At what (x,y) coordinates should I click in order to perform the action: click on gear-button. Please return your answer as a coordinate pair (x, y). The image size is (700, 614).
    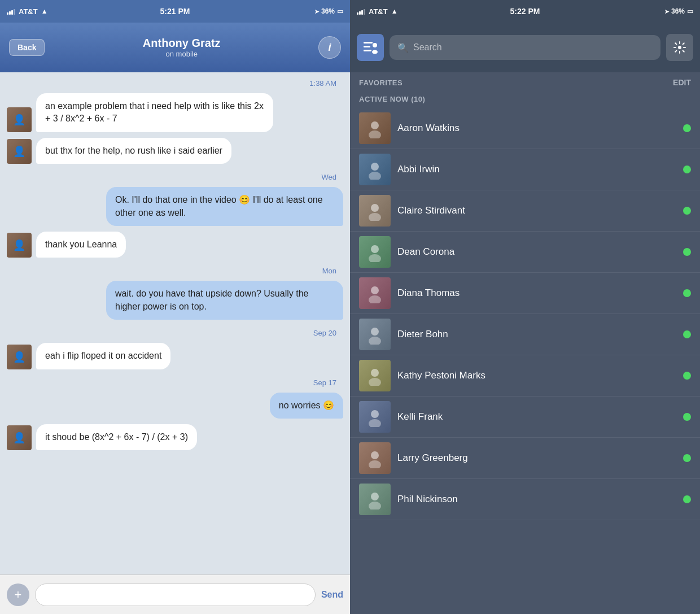
    Looking at the image, I should click on (680, 47).